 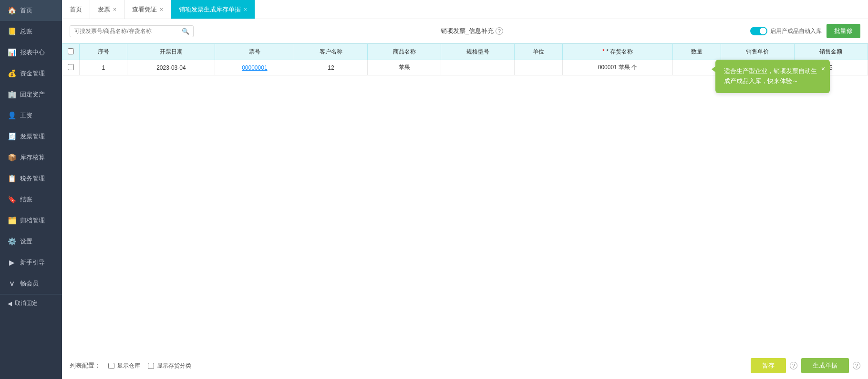 I want to click on col-ticket-no: 票号, so click(x=255, y=52).